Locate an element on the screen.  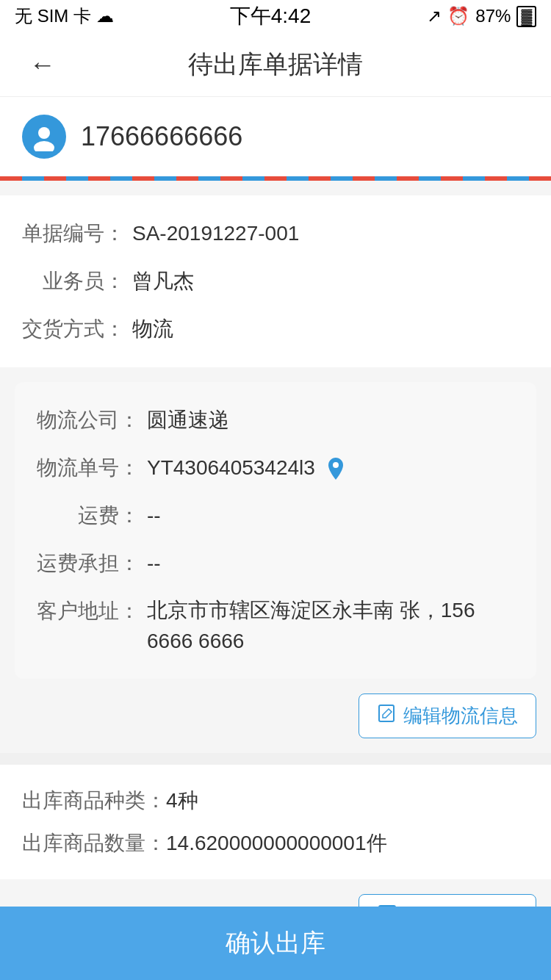
goods-quantity-row: 出库商品数量： 14.620000000000001件 is located at coordinates (276, 843).